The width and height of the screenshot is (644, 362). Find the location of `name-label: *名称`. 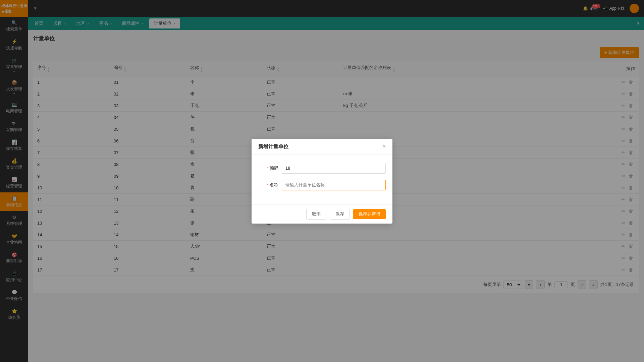

name-label: *名称 is located at coordinates (268, 185).